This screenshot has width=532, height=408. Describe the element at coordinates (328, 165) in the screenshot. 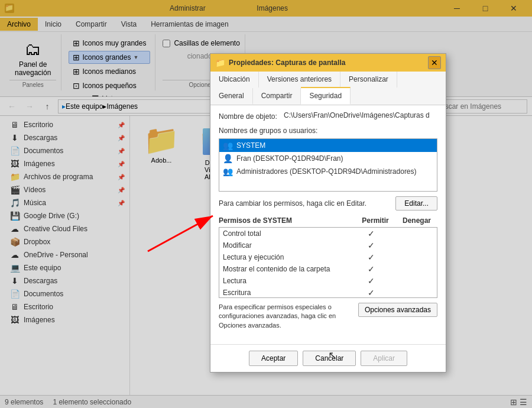

I see `users-list: 👥 SYSTEM 👤 Fran (DESKTOP-Q1DR94D\Fran) 👥…` at that location.